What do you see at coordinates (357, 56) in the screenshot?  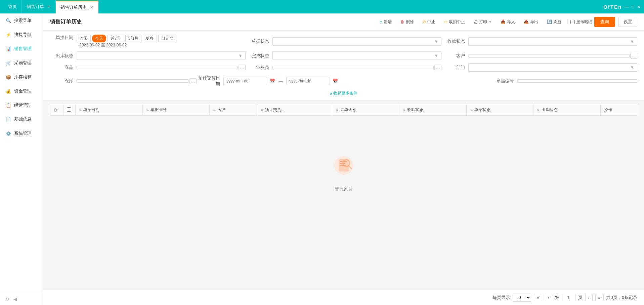 I see `complete-status-select: ▼` at bounding box center [357, 56].